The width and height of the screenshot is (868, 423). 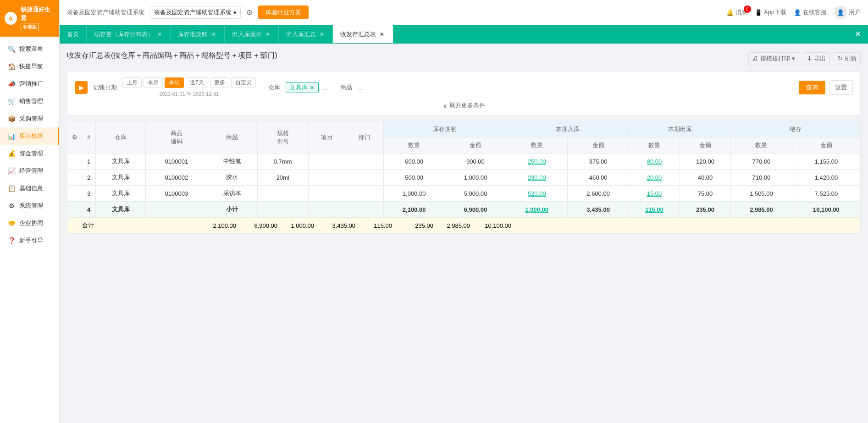 I want to click on online-service-btn: 👤 在线客服, so click(x=810, y=12).